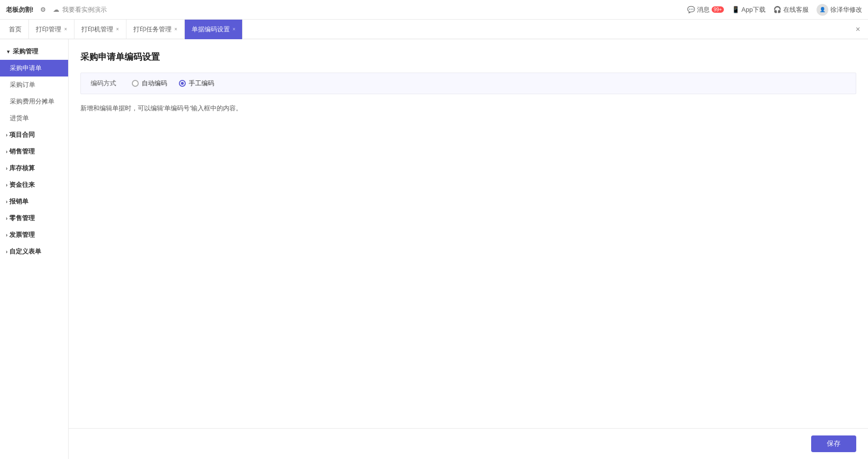 This screenshot has height=459, width=868. What do you see at coordinates (858, 29) in the screenshot?
I see `tab-bar-close-all: ×` at bounding box center [858, 29].